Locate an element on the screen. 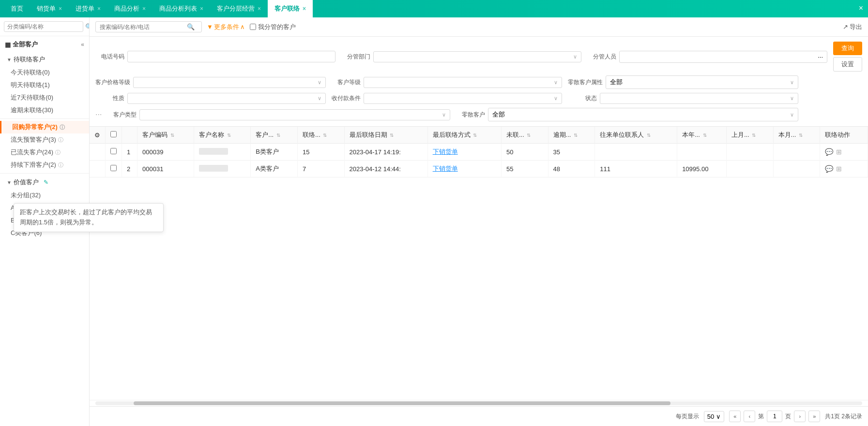 The height and width of the screenshot is (426, 868). page-number-input is located at coordinates (775, 416).